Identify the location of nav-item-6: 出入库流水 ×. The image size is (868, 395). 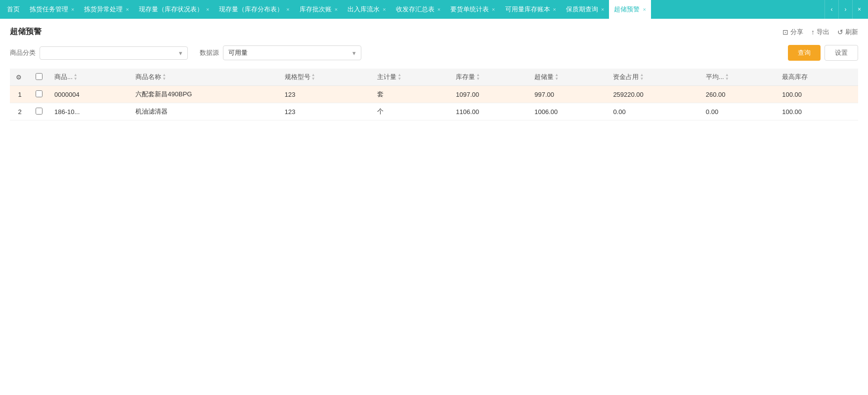
(367, 9).